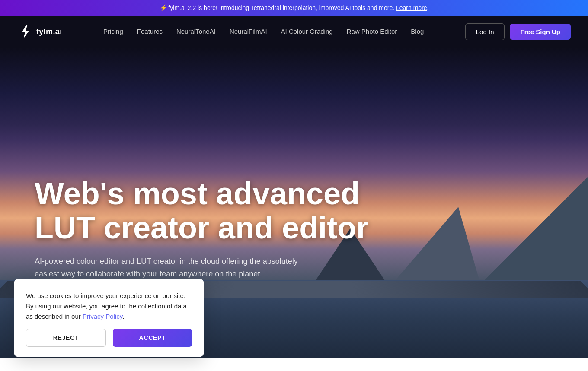 The width and height of the screenshot is (588, 371). Describe the element at coordinates (197, 193) in the screenshot. I see `hero-title-line1: Web's most advanced` at that location.